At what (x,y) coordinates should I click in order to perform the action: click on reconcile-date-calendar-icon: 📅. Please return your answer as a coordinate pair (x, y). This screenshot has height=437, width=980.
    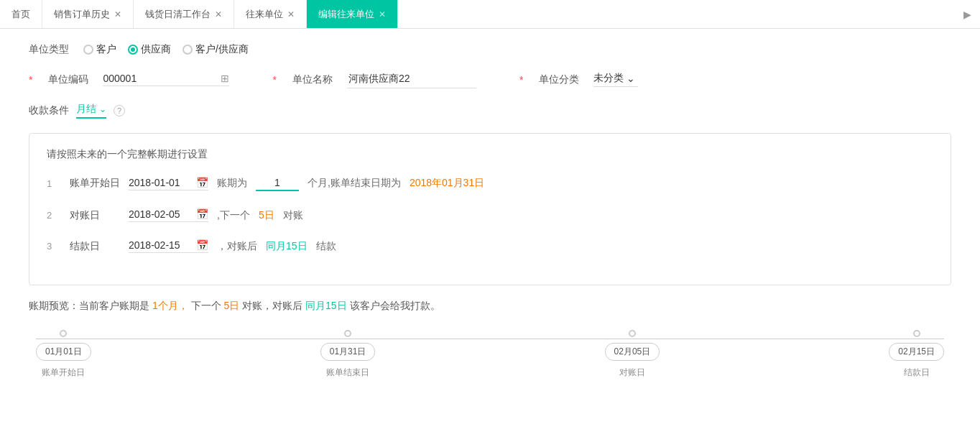
    Looking at the image, I should click on (203, 214).